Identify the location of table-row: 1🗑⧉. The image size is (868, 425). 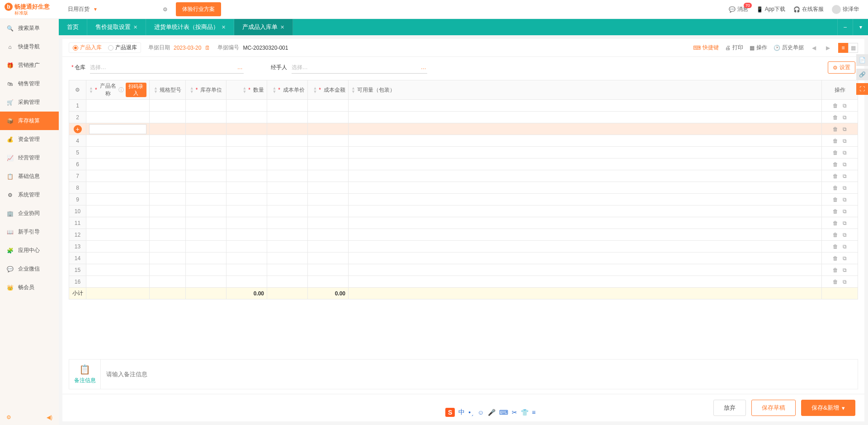
(464, 106).